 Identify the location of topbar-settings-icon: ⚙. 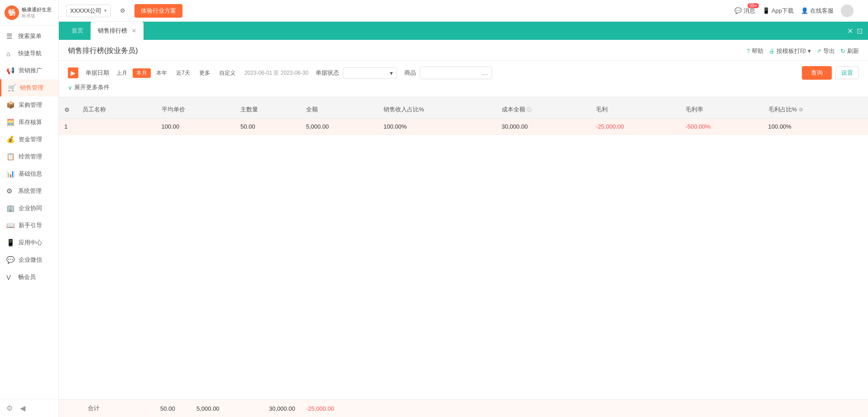
(123, 11).